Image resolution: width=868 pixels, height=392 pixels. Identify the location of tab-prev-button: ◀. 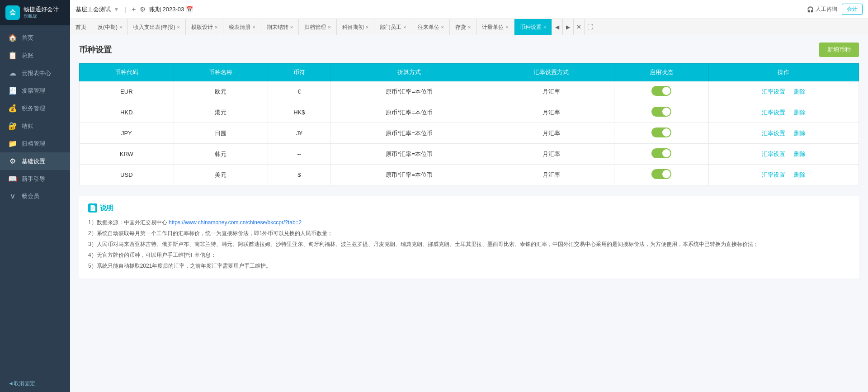
(557, 27).